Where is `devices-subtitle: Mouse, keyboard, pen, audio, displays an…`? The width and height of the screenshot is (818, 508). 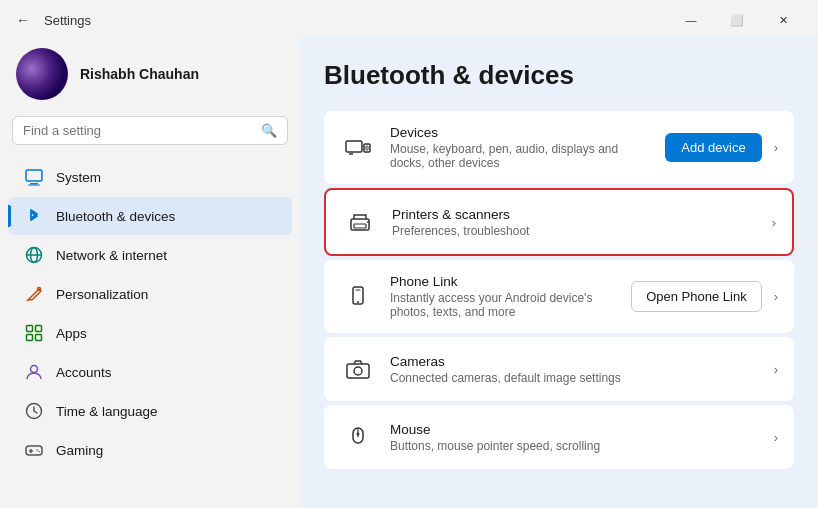 devices-subtitle: Mouse, keyboard, pen, audio, displays an… is located at coordinates (520, 156).